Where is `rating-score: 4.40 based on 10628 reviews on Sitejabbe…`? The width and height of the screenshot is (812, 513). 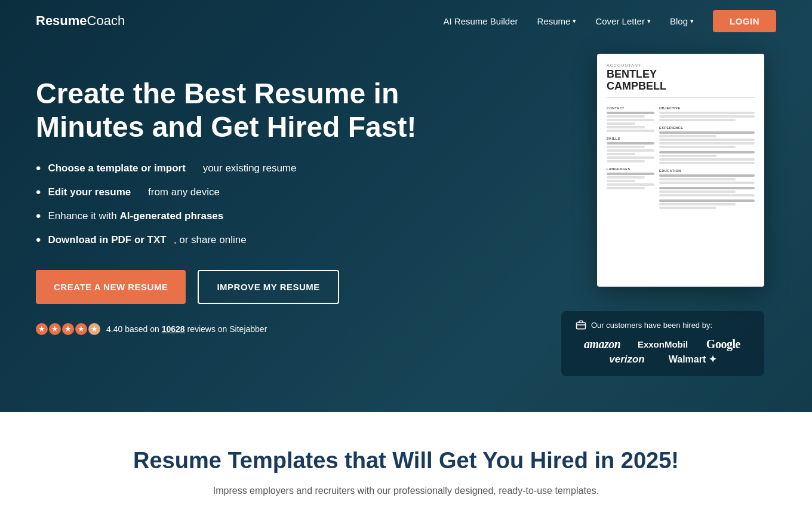
rating-score: 4.40 based on 10628 reviews on Sitejabbe… is located at coordinates (186, 329).